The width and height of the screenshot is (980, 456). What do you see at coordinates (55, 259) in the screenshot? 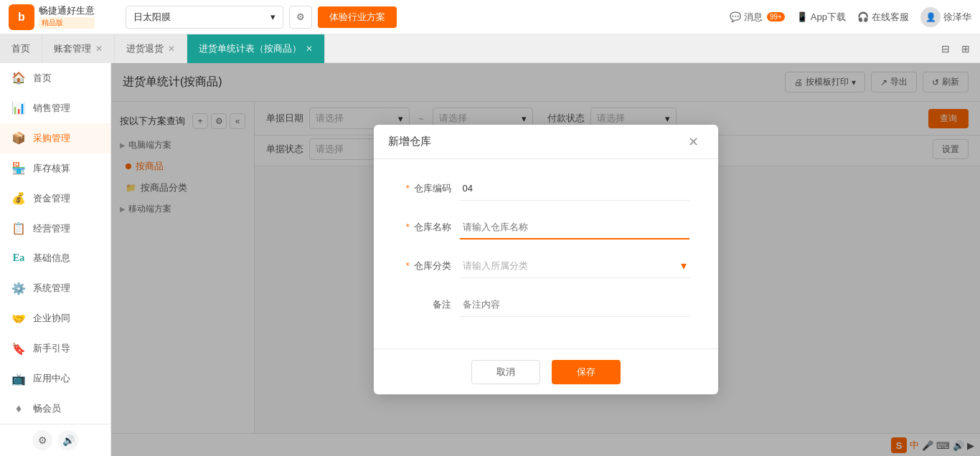
I see `sidebar-item-basic-info: Ea 基础信息` at bounding box center [55, 259].